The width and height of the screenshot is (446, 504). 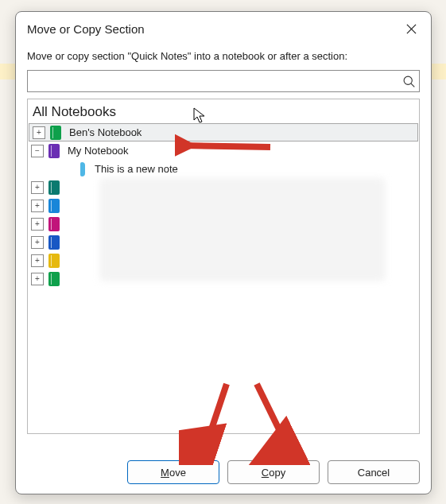 What do you see at coordinates (223, 132) in the screenshot?
I see `tree-notebook-item: +Ben's Notebook` at bounding box center [223, 132].